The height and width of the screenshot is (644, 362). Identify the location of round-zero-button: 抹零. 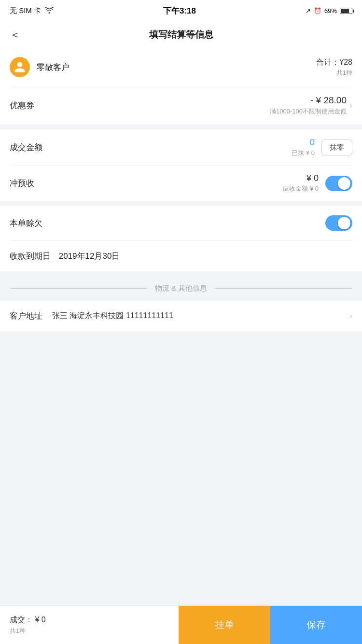
(337, 148).